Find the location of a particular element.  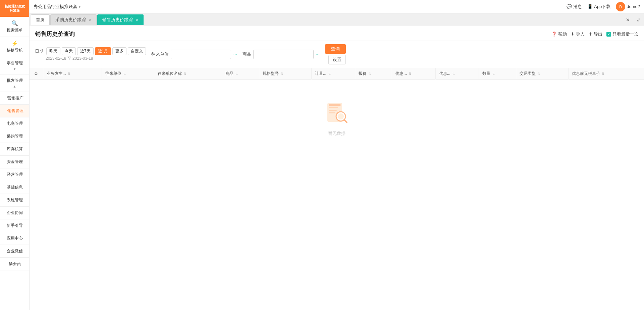

sidebar-item-marketing: 营销推广 is located at coordinates (15, 98).